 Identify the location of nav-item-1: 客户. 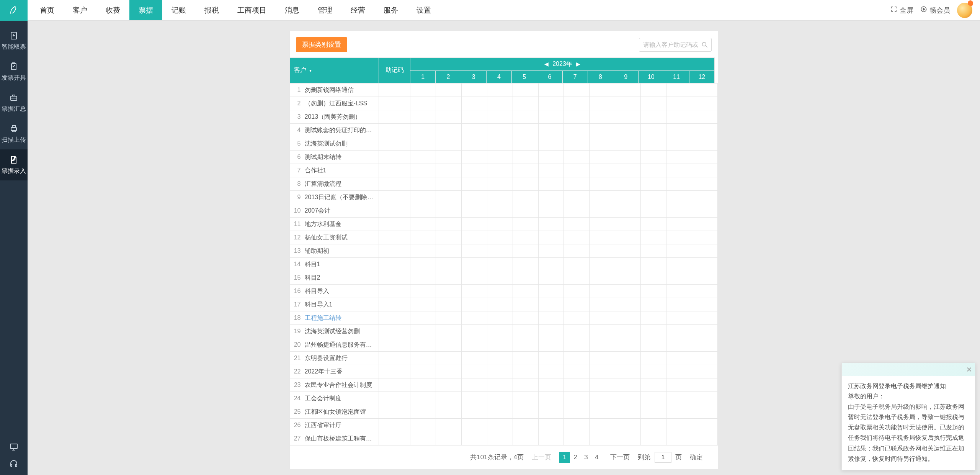
(80, 10).